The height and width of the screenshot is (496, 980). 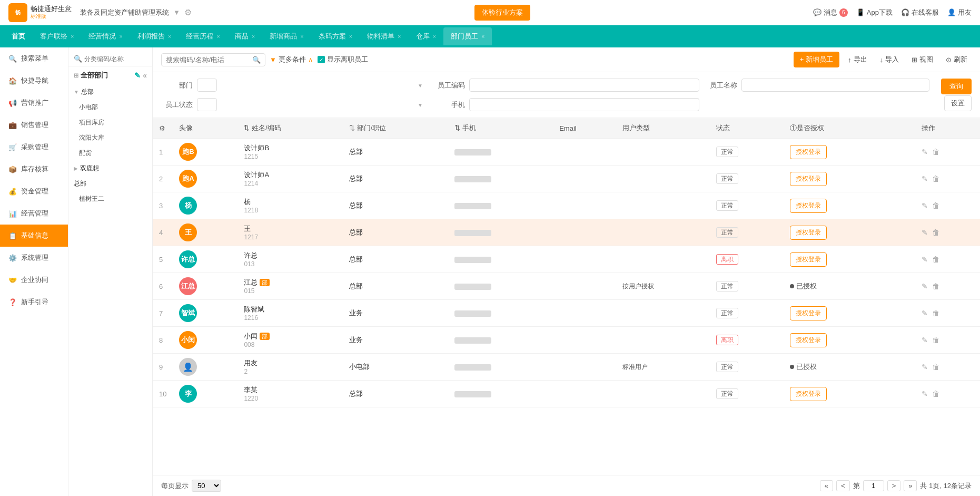 I want to click on next-page-btn: >, so click(x=894, y=486).